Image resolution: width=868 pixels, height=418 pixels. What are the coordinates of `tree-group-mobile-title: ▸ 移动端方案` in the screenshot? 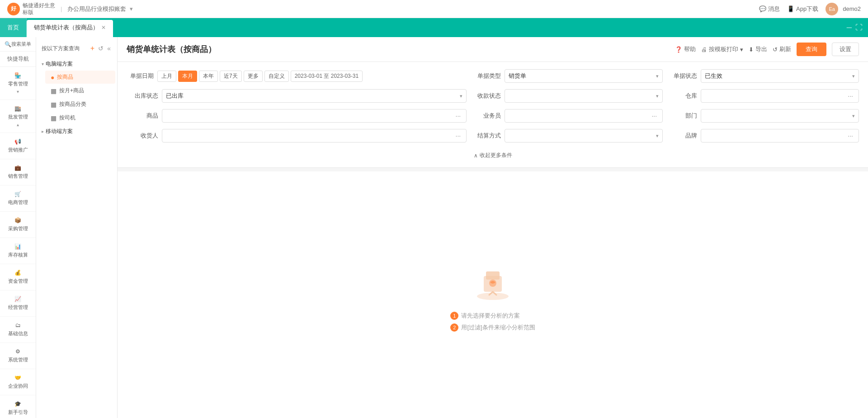 It's located at (77, 131).